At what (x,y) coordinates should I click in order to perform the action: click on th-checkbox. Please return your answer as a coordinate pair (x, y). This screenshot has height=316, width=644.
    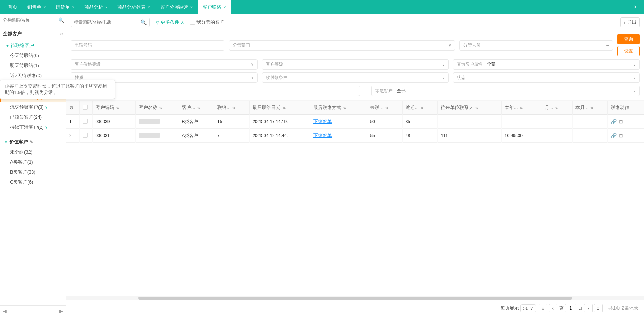
    Looking at the image, I should click on (86, 108).